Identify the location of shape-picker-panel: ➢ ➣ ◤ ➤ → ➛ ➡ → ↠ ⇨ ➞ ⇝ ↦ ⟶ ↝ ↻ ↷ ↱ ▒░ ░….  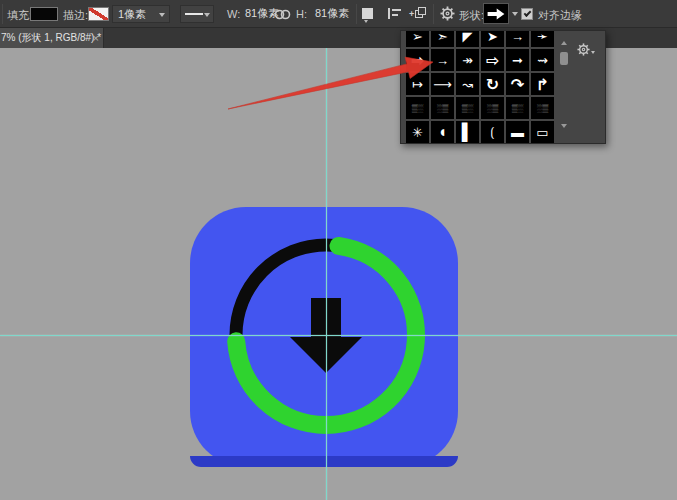
(503, 87).